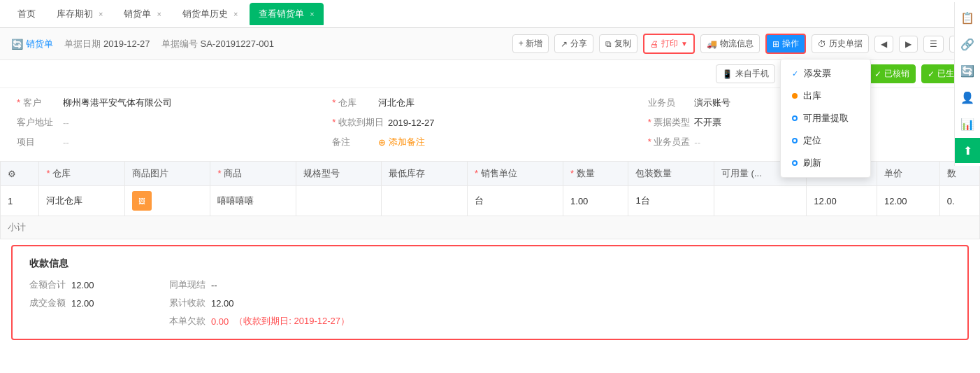 This screenshot has width=980, height=373. What do you see at coordinates (812, 96) in the screenshot?
I see `dropdown-ship-label: 出库` at bounding box center [812, 96].